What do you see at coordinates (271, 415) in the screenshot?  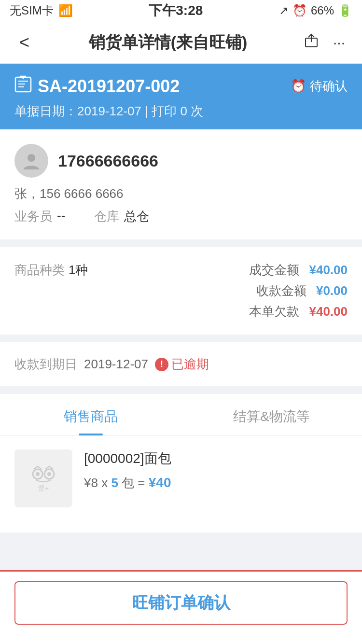 I see `tab-settlement: 结算&物流等` at bounding box center [271, 415].